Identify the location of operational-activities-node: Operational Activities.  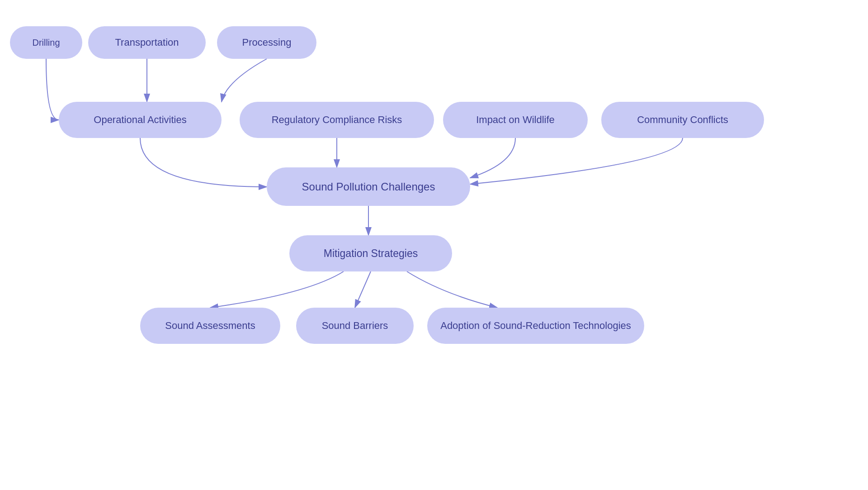
(140, 120).